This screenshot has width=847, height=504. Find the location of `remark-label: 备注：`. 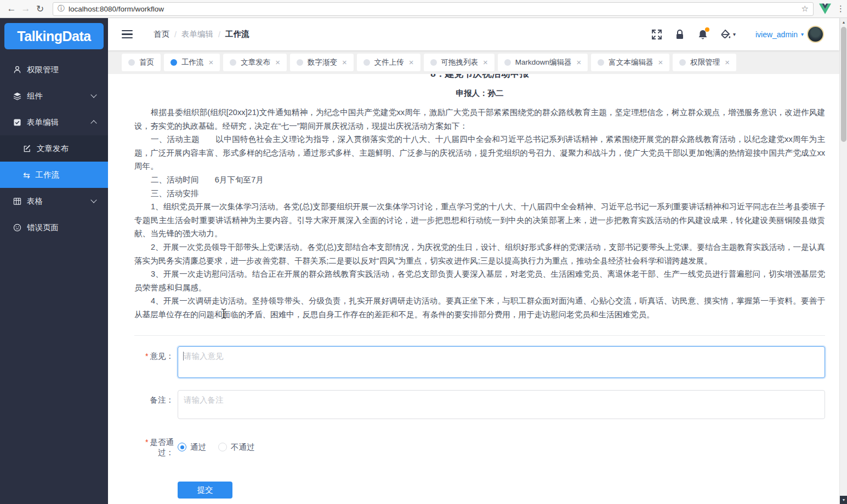

remark-label: 备注： is located at coordinates (154, 404).